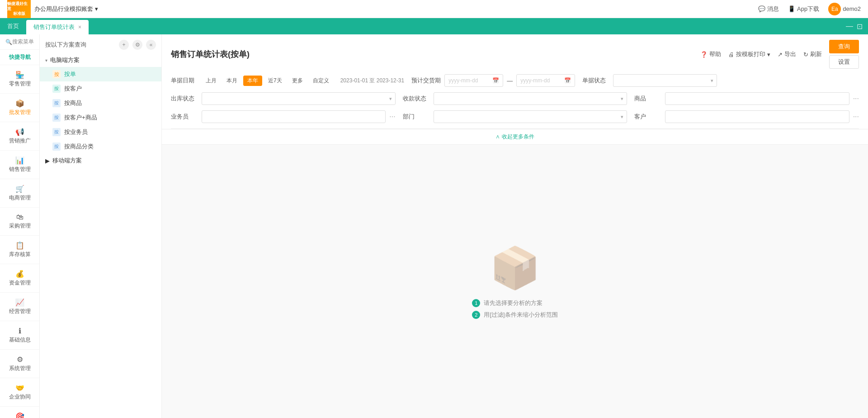 Image resolution: width=868 pixels, height=418 pixels. I want to click on dropdown-arrow-icon: ▾, so click(97, 9).